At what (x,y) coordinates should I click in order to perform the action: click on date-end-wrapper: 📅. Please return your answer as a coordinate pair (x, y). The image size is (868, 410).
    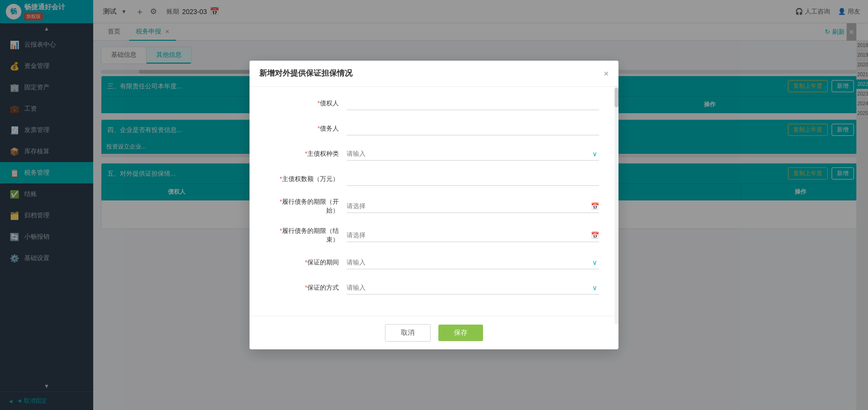
    Looking at the image, I should click on (473, 235).